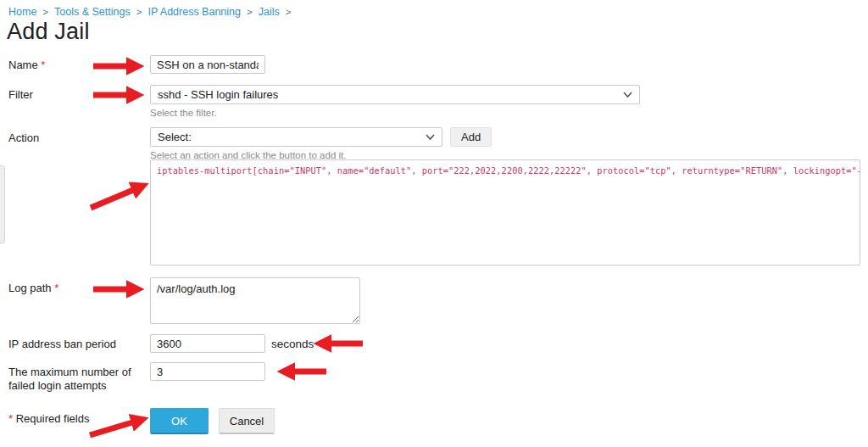 The width and height of the screenshot is (868, 447). I want to click on max-attempts-label: The maximum number of failed login attem…, so click(77, 379).